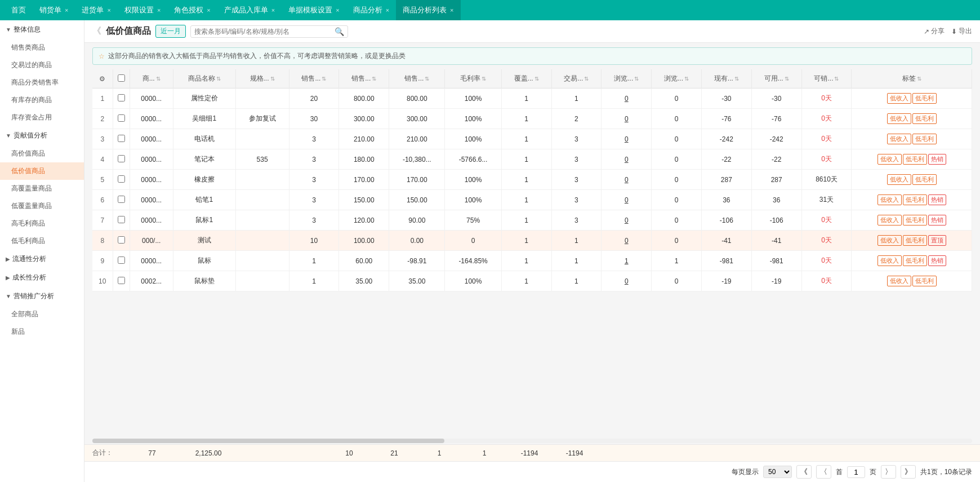  What do you see at coordinates (827, 79) in the screenshot?
I see `th-sellable: 可销...⇅` at bounding box center [827, 79].